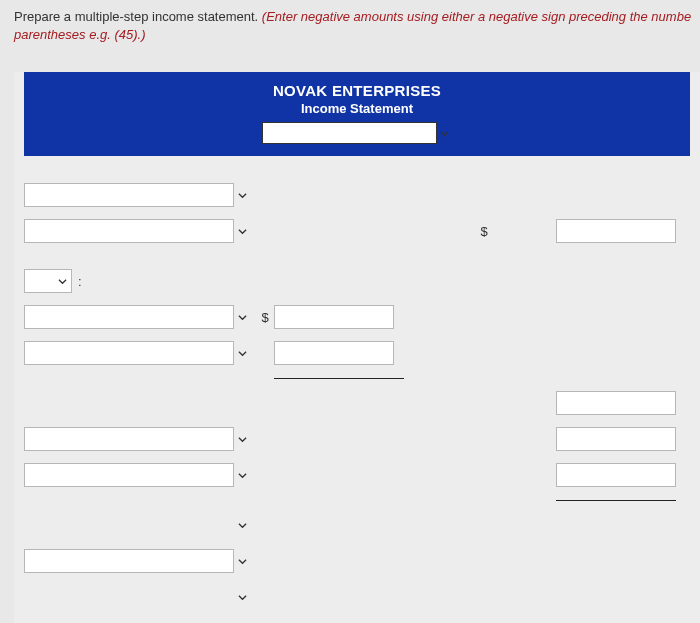  What do you see at coordinates (138, 16) in the screenshot?
I see `instruction-main: Prepare a multiple-step income statement…` at bounding box center [138, 16].